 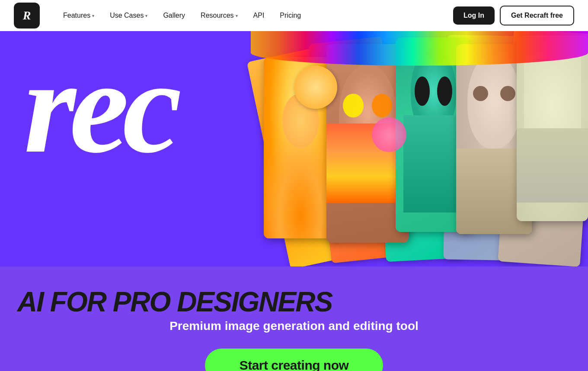 What do you see at coordinates (27, 16) in the screenshot?
I see `logo: R` at bounding box center [27, 16].